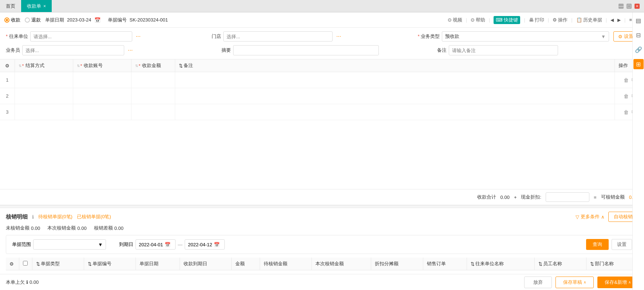 This screenshot has height=290, width=644. Describe the element at coordinates (589, 20) in the screenshot. I see `history-action: 📋 历史单据` at that location.